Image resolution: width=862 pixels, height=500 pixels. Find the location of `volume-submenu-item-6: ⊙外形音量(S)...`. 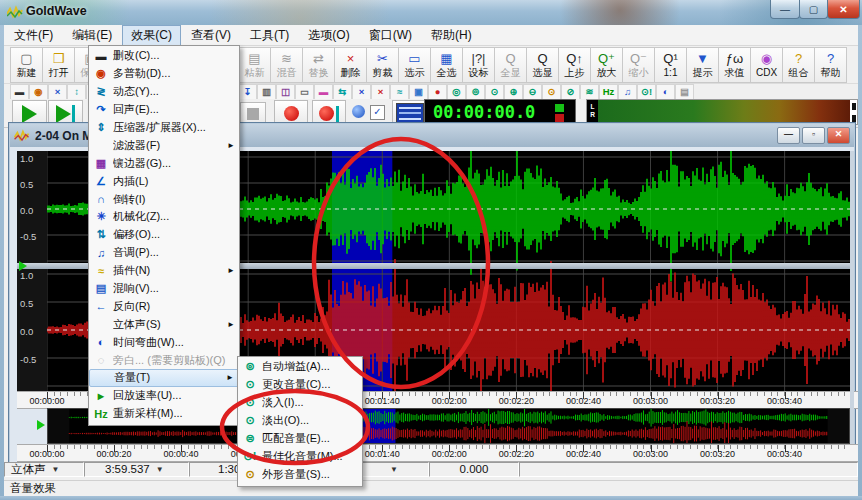

volume-submenu-item-6: ⊙外形音量(S)... is located at coordinates (300, 474).